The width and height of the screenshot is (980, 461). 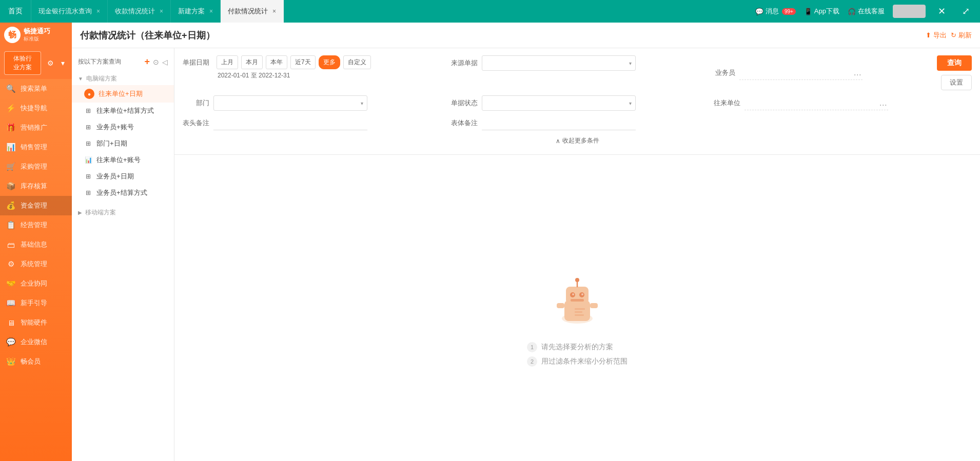 I want to click on online-service-btn: 🎧 在线客服, so click(x=866, y=11).